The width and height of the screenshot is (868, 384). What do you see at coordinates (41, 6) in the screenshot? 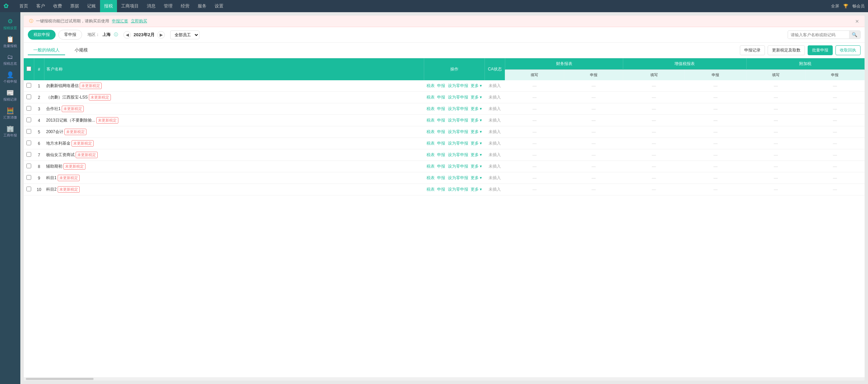
I see `nav-customer: 客户` at bounding box center [41, 6].